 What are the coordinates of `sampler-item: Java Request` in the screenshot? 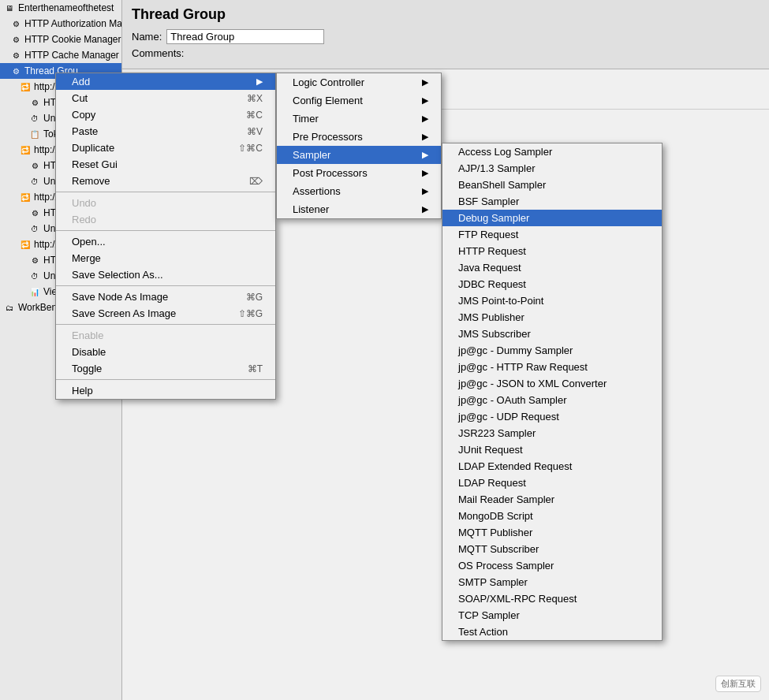 It's located at (552, 268).